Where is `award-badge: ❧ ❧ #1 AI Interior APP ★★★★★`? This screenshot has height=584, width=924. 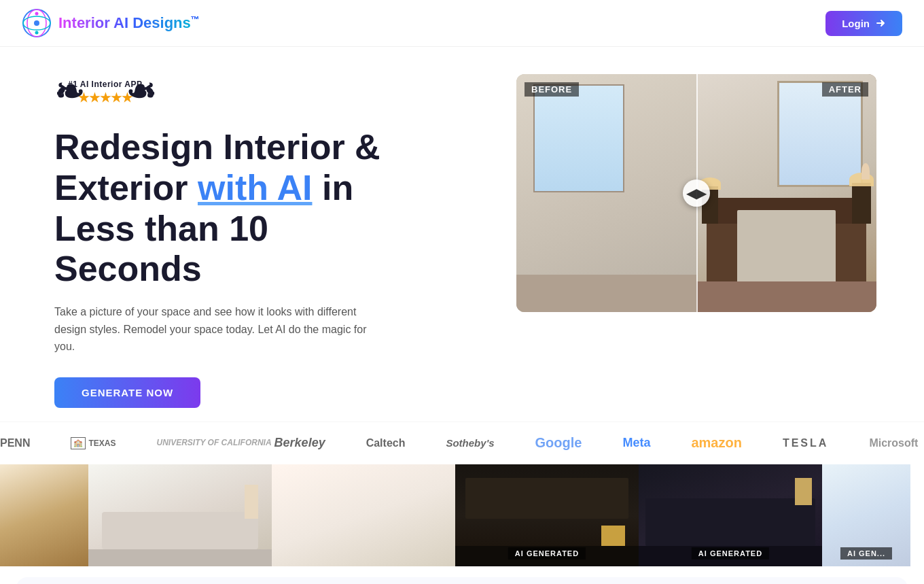
award-badge: ❧ ❧ #1 AI Interior APP ★★★★★ is located at coordinates (105, 92).